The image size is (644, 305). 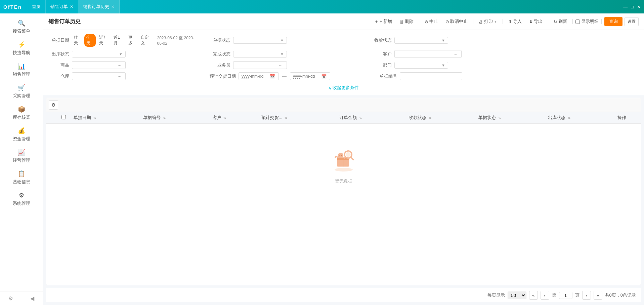 What do you see at coordinates (626, 7) in the screenshot?
I see `minimize-button: —` at bounding box center [626, 7].